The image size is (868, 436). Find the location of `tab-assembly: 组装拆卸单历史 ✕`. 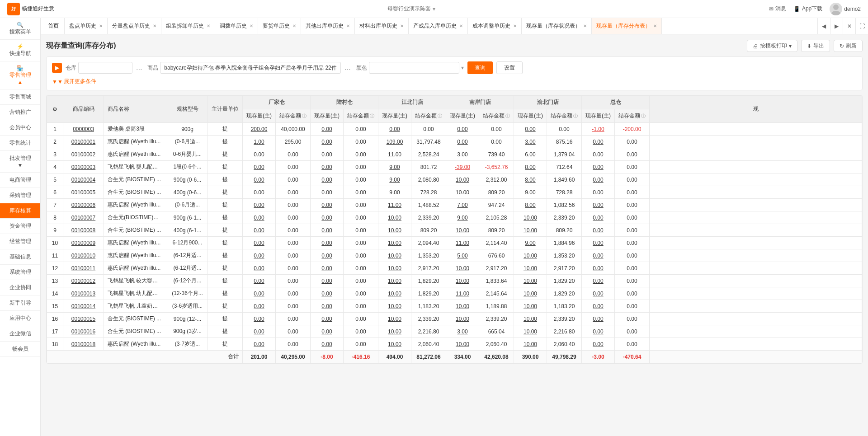

tab-assembly: 组装拆卸单历史 ✕ is located at coordinates (188, 26).